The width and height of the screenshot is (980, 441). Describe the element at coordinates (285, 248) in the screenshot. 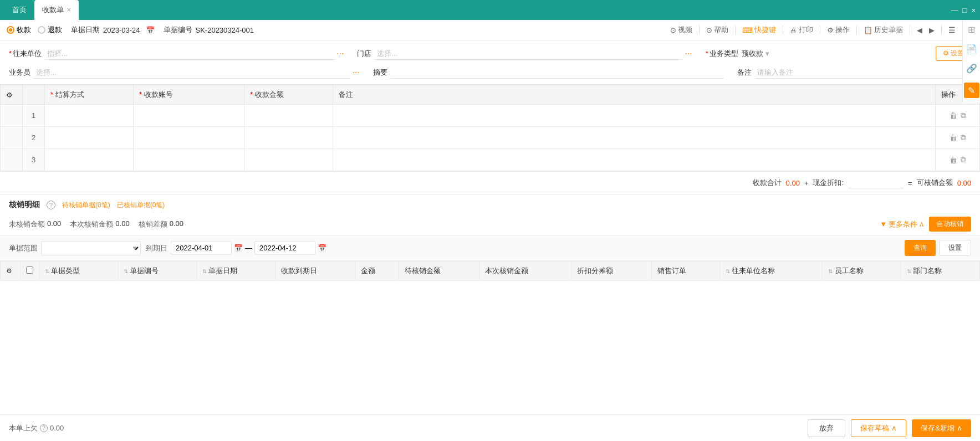

I see `date-to-input` at that location.